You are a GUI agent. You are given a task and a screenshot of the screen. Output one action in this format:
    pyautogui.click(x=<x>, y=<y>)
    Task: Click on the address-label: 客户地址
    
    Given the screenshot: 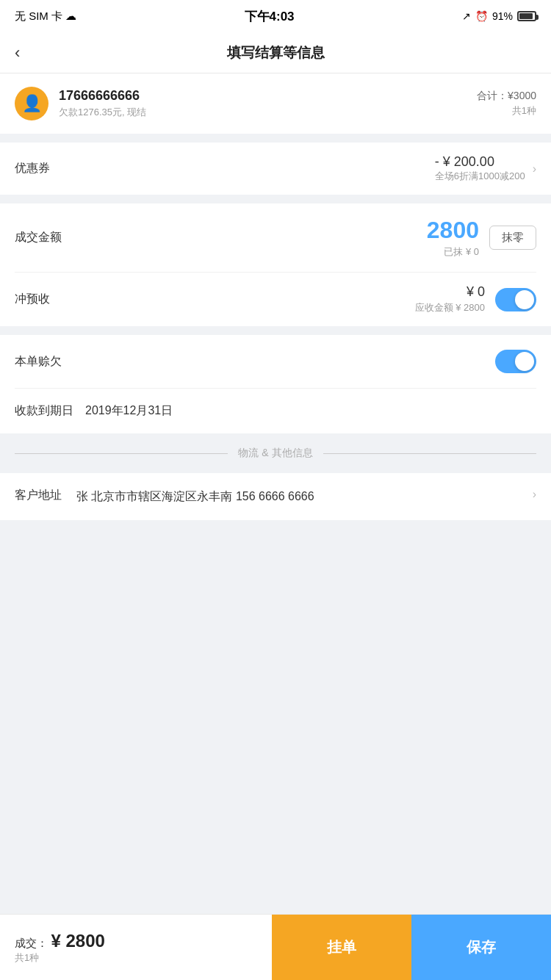 What is the action you would take?
    pyautogui.click(x=38, y=495)
    